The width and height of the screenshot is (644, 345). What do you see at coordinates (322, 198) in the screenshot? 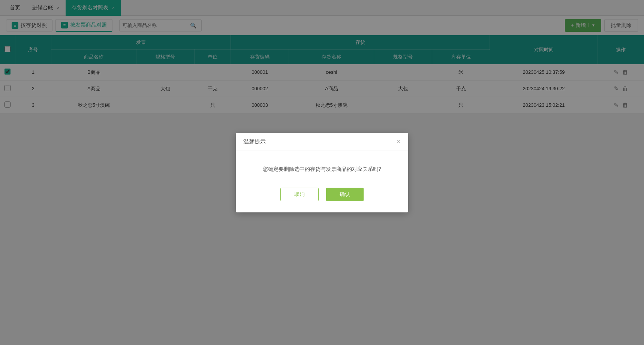
I see `dialog-footer: 取消 确认` at bounding box center [322, 198].